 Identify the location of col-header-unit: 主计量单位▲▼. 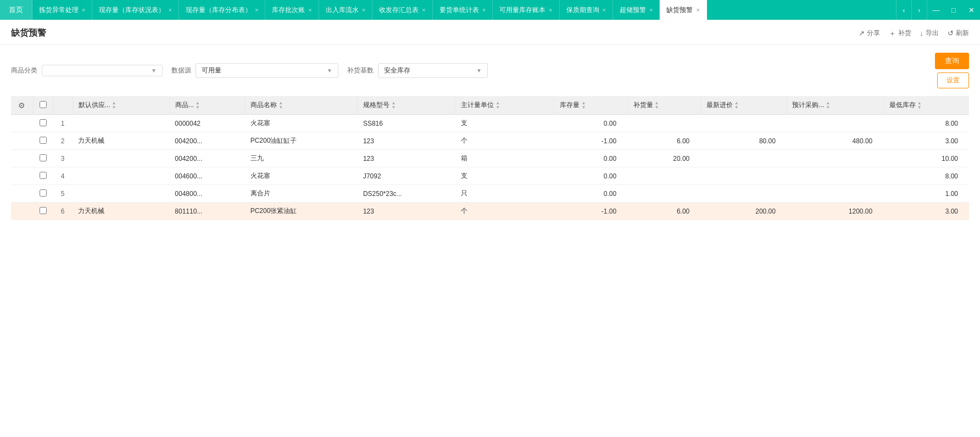
(505, 105).